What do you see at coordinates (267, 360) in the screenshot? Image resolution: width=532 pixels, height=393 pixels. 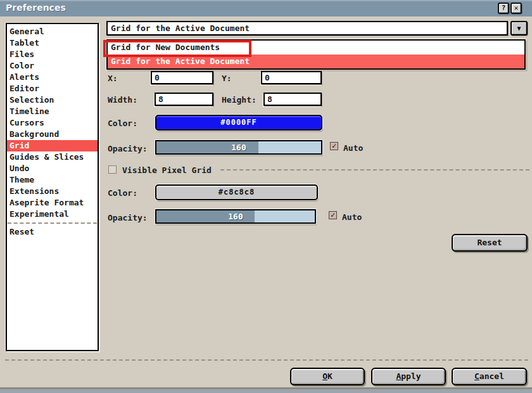 I see `footer-divider` at bounding box center [267, 360].